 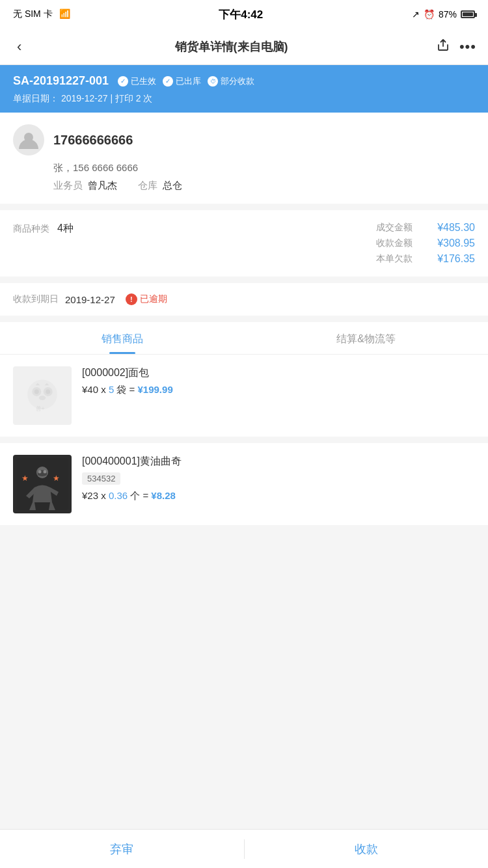 What do you see at coordinates (244, 168) in the screenshot?
I see `customer-info: 张，156 6666 6666` at bounding box center [244, 168].